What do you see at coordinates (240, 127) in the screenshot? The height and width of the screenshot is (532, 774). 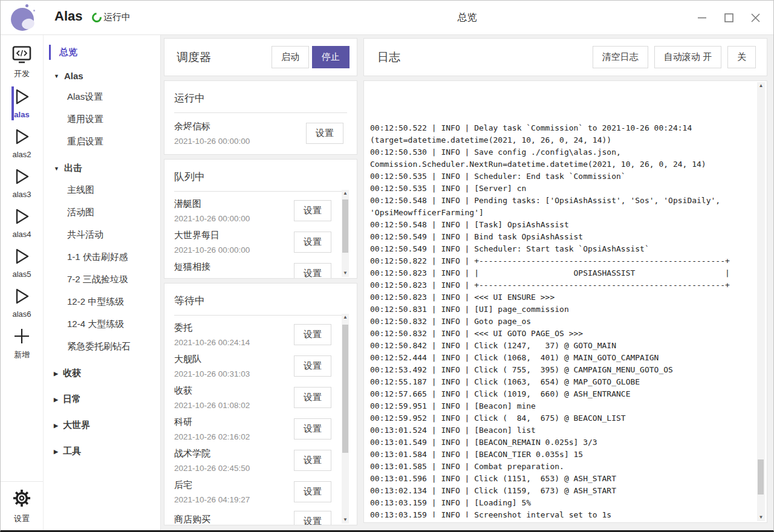 I see `task-name: 余烬信标` at bounding box center [240, 127].